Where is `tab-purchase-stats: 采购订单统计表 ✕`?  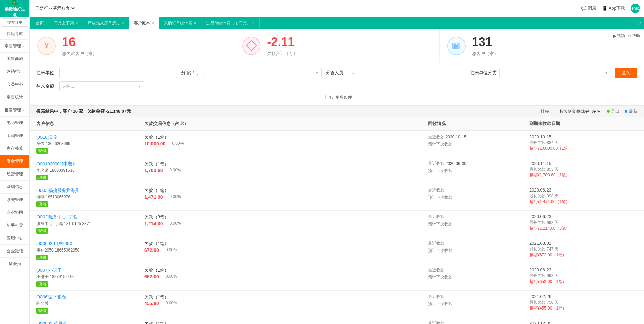 tab-purchase-stats: 采购订单统计表 ✕ is located at coordinates (180, 23).